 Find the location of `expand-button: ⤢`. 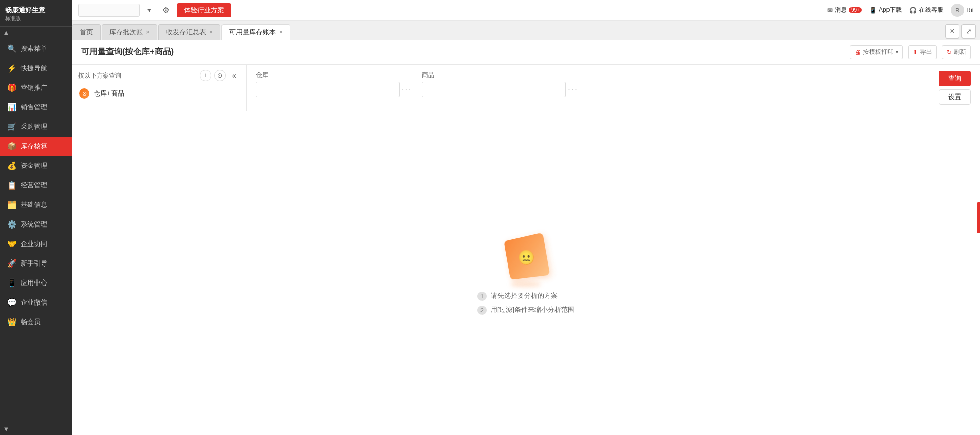

expand-button: ⤢ is located at coordinates (969, 31).